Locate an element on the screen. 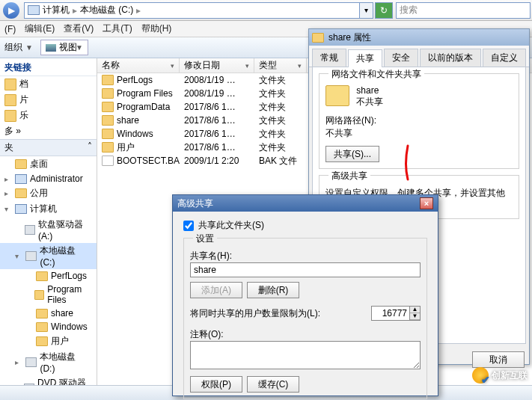 This screenshot has width=532, height=400. tree-item: Windows is located at coordinates (48, 327).